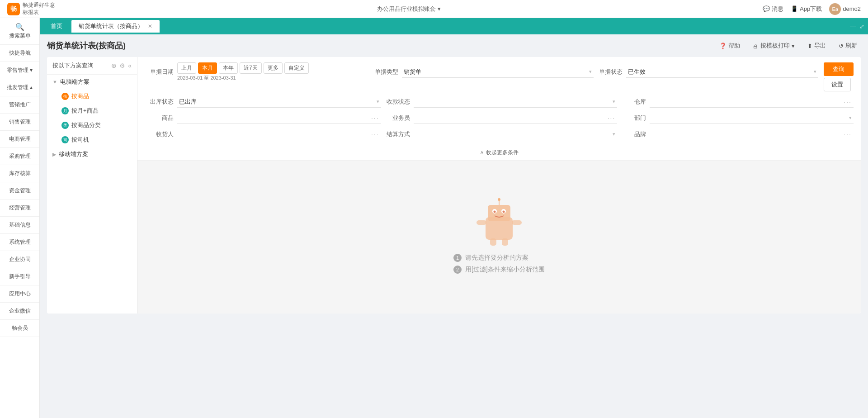 The width and height of the screenshot is (868, 418). I want to click on sidebar-item-sales: 销售管理, so click(20, 122).